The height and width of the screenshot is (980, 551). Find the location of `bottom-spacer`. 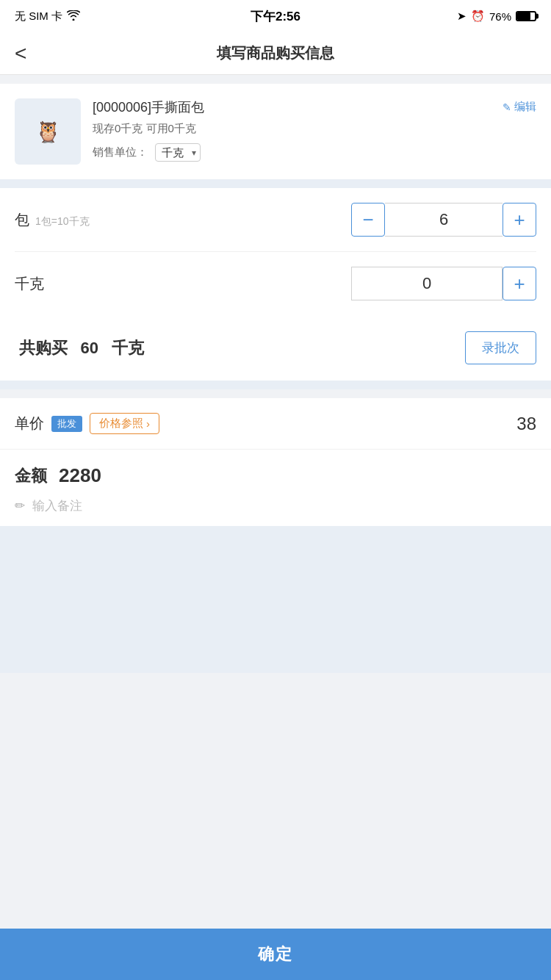

bottom-spacer is located at coordinates (276, 599).